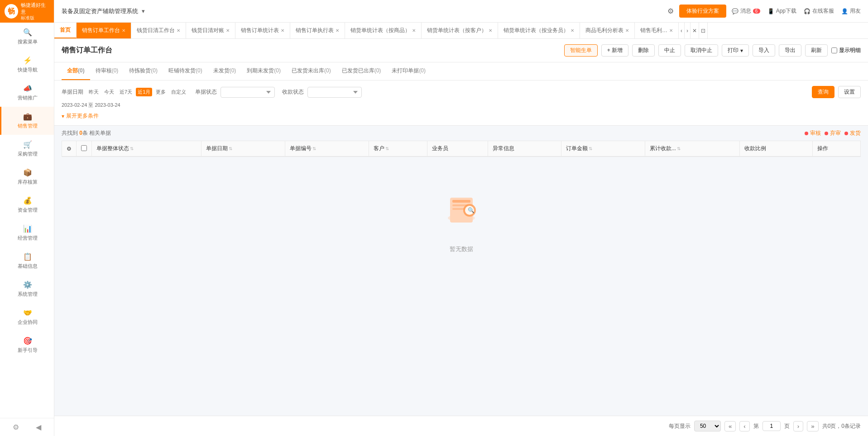  What do you see at coordinates (782, 11) in the screenshot?
I see `app-download-item: 📱 App下载` at bounding box center [782, 11].